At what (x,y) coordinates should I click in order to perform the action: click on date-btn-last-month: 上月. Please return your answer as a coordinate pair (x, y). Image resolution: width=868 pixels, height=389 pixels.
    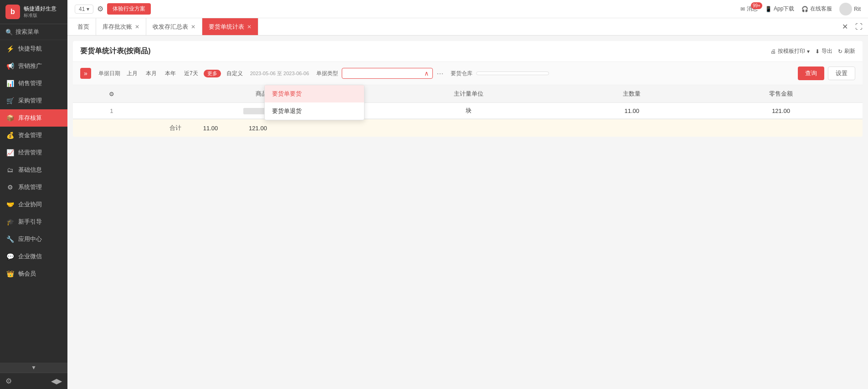
    Looking at the image, I should click on (132, 74).